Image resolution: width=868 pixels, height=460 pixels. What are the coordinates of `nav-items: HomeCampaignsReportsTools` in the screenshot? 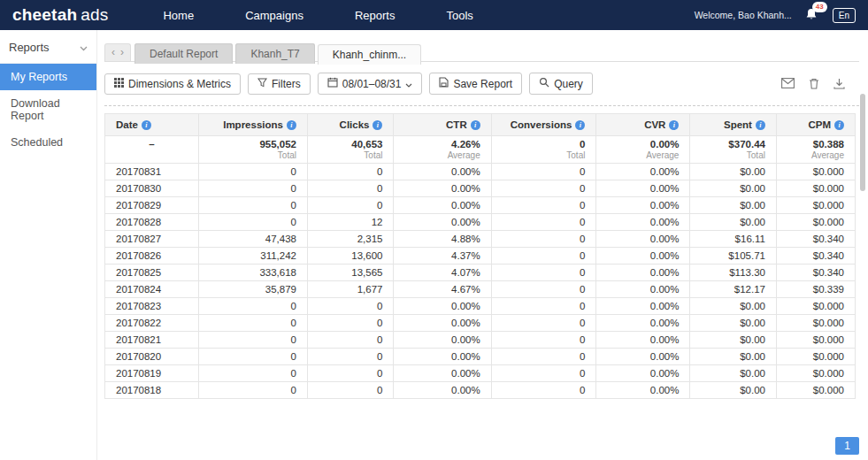 It's located at (318, 16).